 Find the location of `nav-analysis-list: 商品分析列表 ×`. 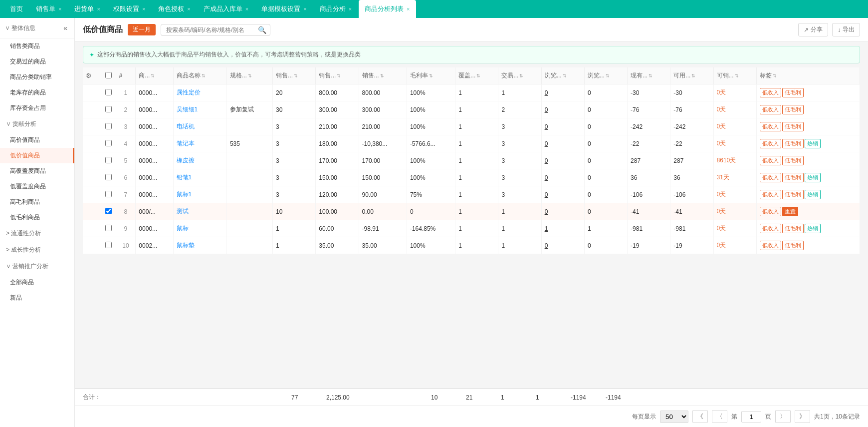

nav-analysis-list: 商品分析列表 × is located at coordinates (387, 9).